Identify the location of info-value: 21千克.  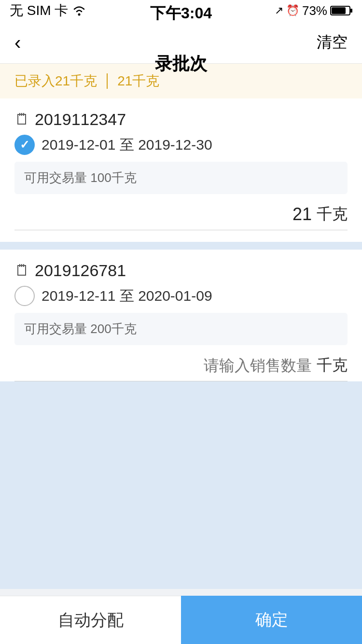
(138, 81).